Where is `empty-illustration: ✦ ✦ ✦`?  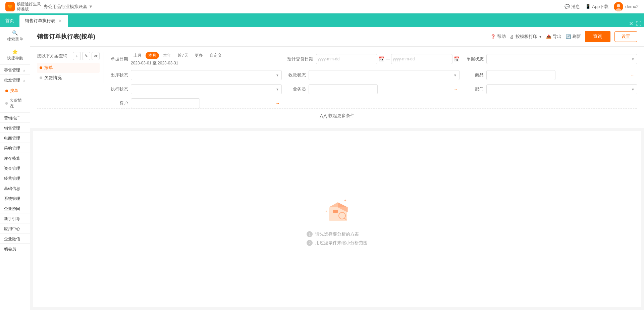 empty-illustration: ✦ ✦ ✦ is located at coordinates (337, 209).